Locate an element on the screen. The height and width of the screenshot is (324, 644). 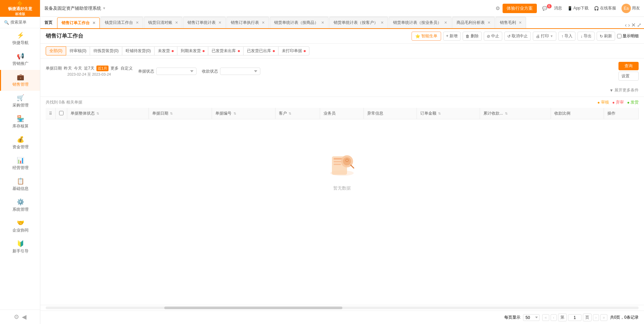
date-option-custom: 自定义 is located at coordinates (127, 69).